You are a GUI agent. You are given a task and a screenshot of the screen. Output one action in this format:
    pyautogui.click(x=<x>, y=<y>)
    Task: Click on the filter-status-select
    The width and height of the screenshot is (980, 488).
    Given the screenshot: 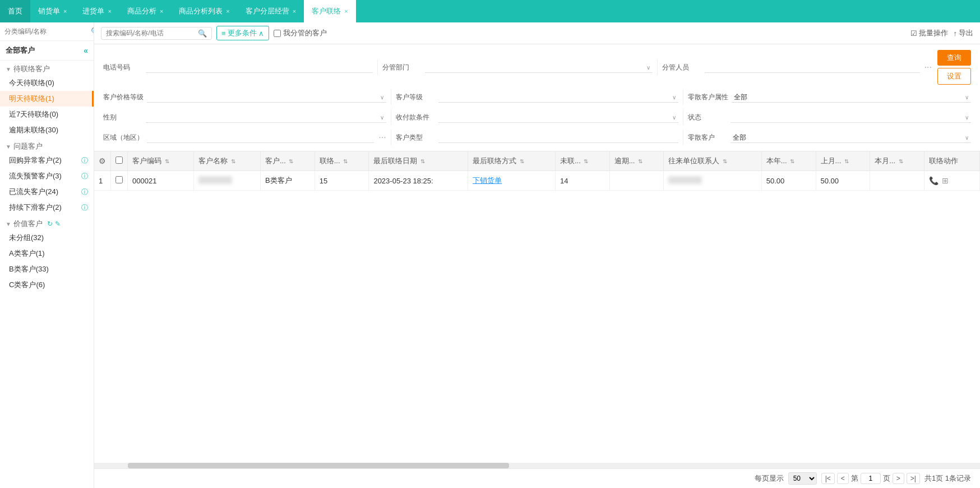 What is the action you would take?
    pyautogui.click(x=851, y=118)
    